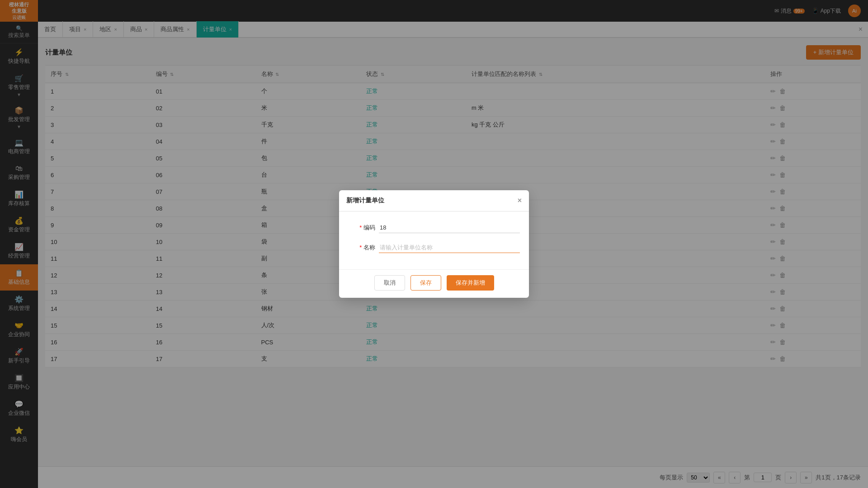 This screenshot has width=868, height=488. I want to click on cancel-button: 取消, so click(390, 283).